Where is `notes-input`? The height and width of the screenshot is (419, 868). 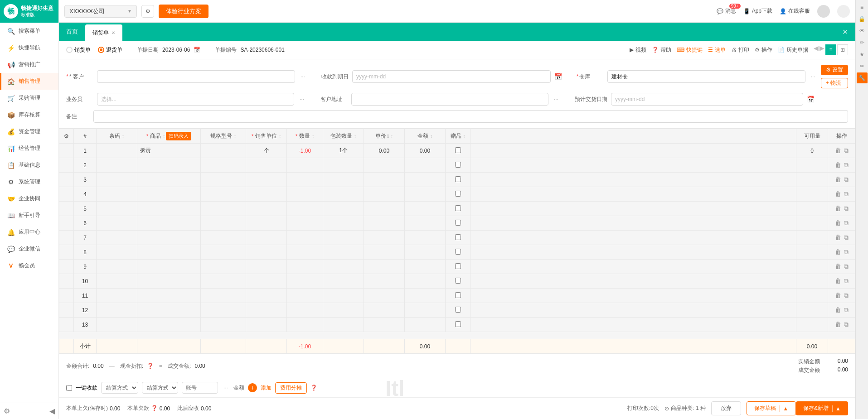
notes-input is located at coordinates (470, 116).